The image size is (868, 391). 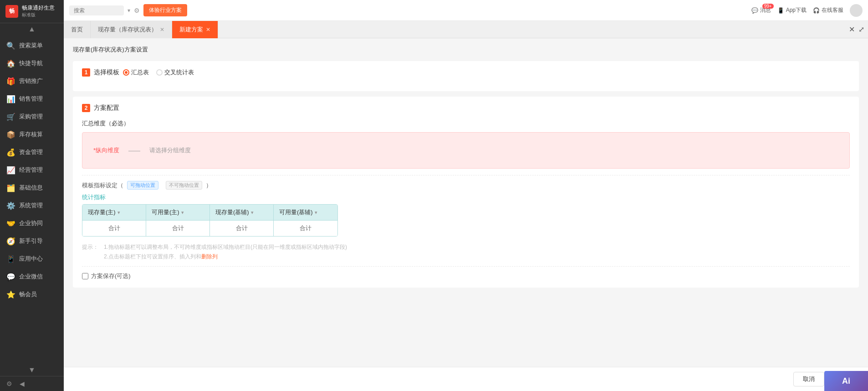 What do you see at coordinates (466, 108) in the screenshot?
I see `step2-header: 2 方案配置` at bounding box center [466, 108].